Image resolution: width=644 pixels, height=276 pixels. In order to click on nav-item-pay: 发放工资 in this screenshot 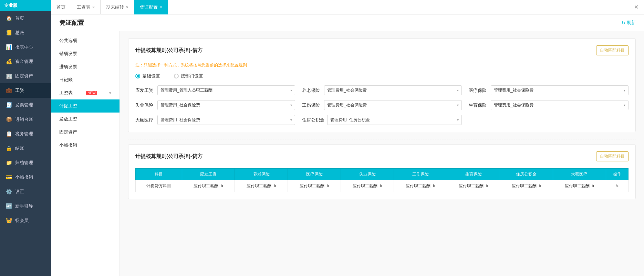, I will do `click(85, 119)`.